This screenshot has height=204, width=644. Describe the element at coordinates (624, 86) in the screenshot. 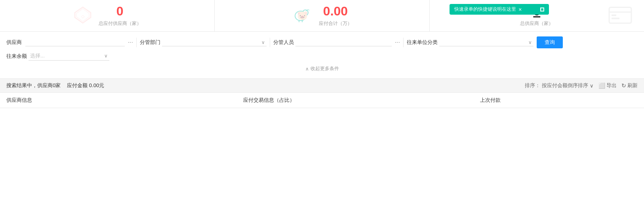

I see `refresh-icon: ↻` at that location.